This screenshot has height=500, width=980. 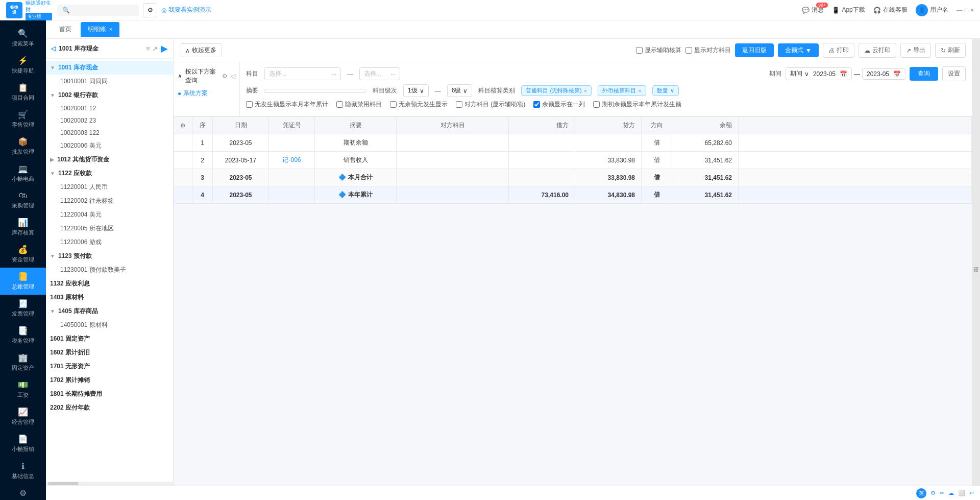 What do you see at coordinates (109, 325) in the screenshot?
I see `tree-item-14050001: 14050001 原材料` at bounding box center [109, 325].